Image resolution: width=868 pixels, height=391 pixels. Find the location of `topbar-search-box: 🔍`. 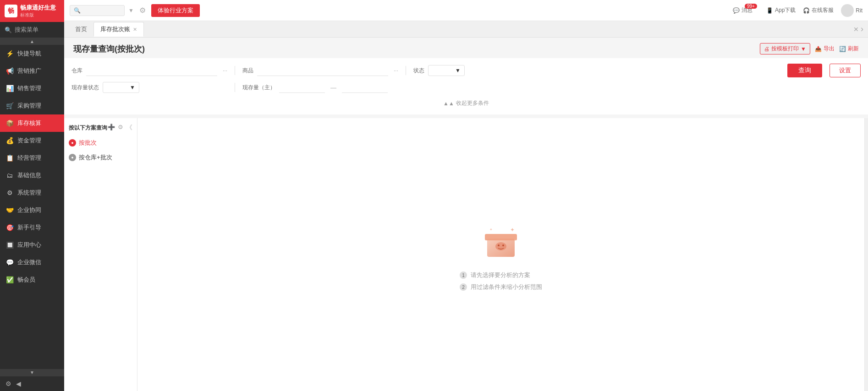

topbar-search-box: 🔍 is located at coordinates (97, 11).